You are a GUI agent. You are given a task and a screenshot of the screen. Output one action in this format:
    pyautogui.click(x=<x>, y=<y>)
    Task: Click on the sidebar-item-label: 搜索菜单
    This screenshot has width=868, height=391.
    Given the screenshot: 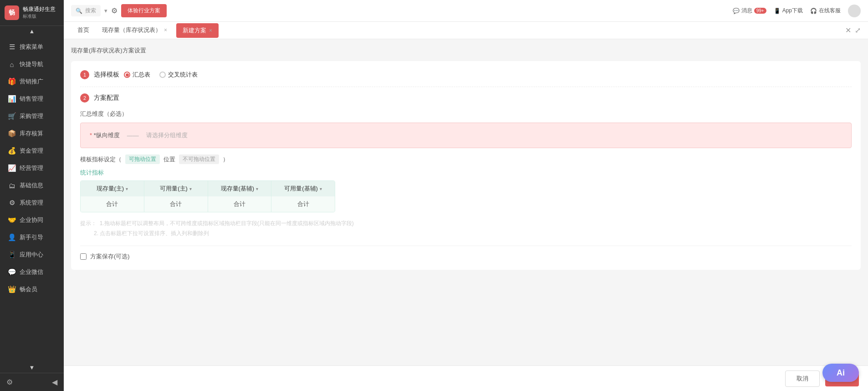 What is the action you would take?
    pyautogui.click(x=31, y=47)
    